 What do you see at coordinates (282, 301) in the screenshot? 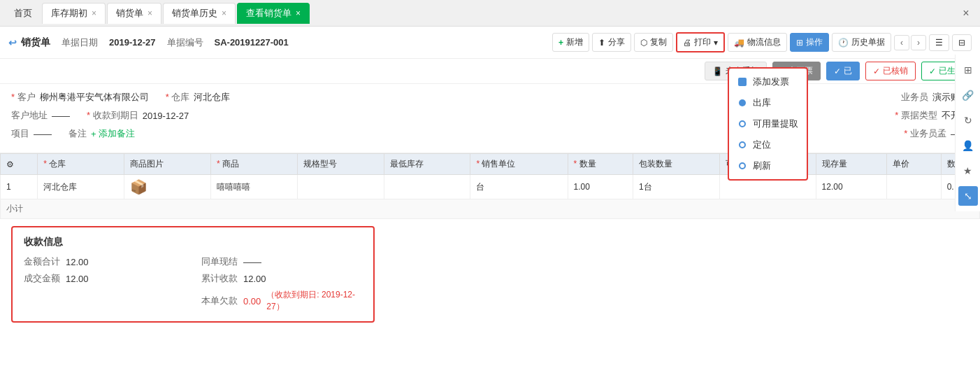
I see `balance-section: 本单欠款 0.00 （收款到期日: 2019-12-27）` at bounding box center [282, 301].